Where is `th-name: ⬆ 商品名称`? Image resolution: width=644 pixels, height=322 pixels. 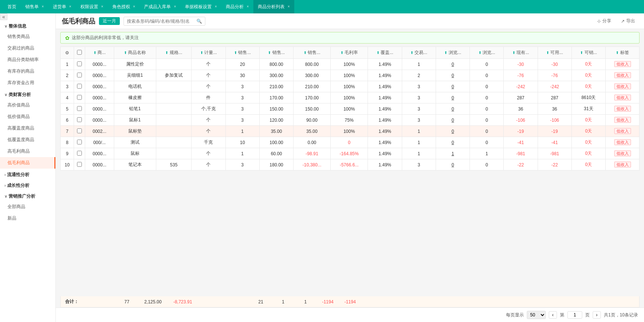 th-name: ⬆ 商品名称 is located at coordinates (135, 53).